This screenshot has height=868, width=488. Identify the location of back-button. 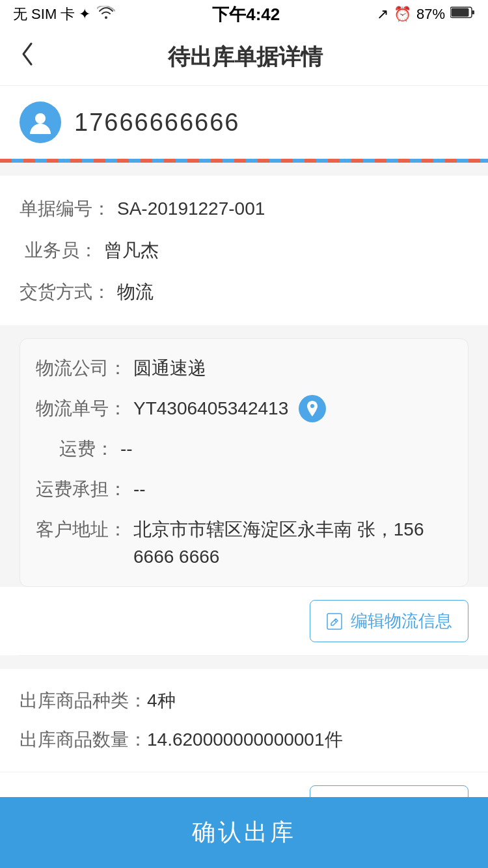
(34, 57).